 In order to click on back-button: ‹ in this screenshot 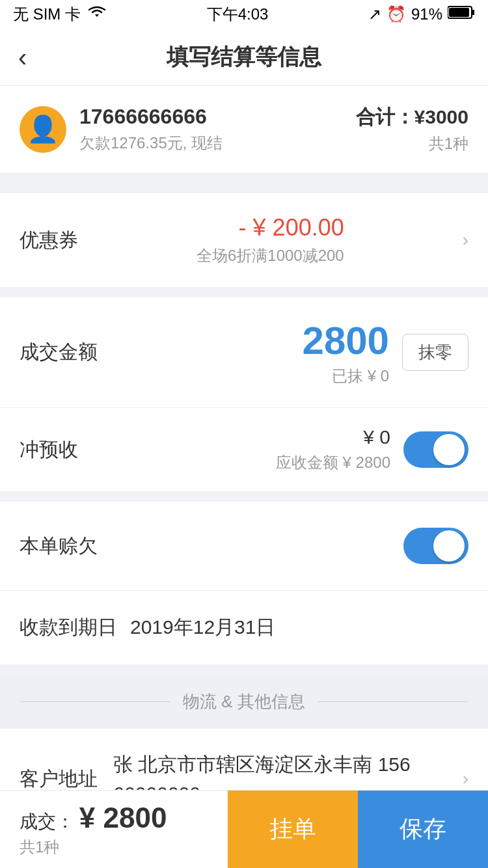, I will do `click(22, 57)`.